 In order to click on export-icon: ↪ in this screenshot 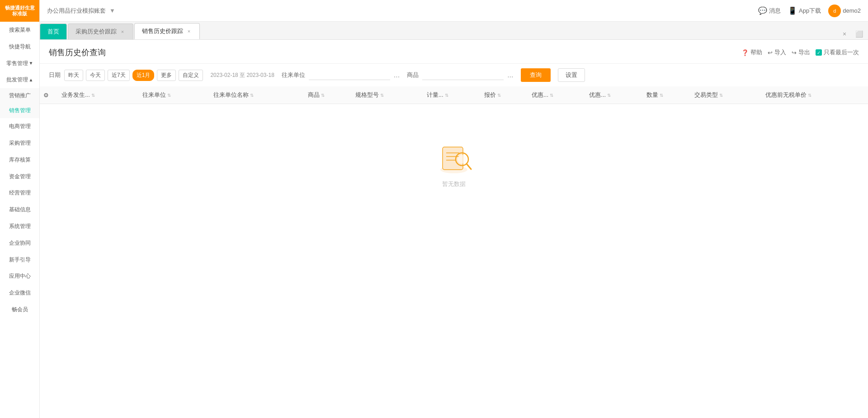, I will do `click(794, 52)`.